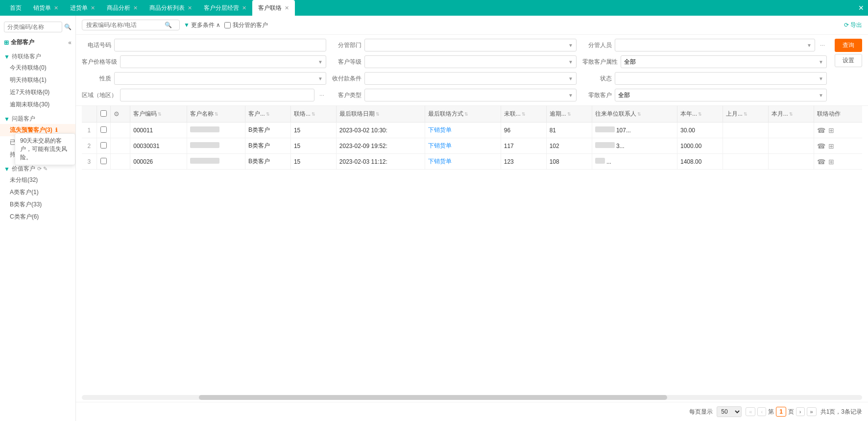  What do you see at coordinates (800, 412) in the screenshot?
I see `next-page-btn: ›` at bounding box center [800, 412].